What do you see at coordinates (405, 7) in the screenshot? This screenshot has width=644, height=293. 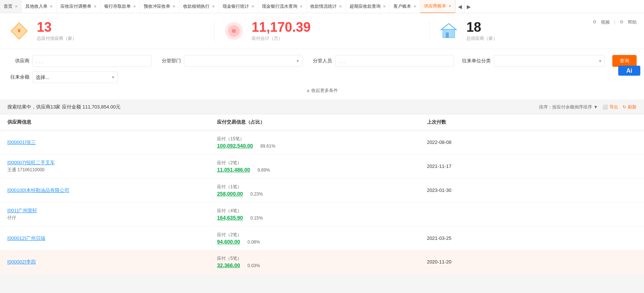 I see `nav-item-customer-ledger: 客户账本 ✕` at bounding box center [405, 7].